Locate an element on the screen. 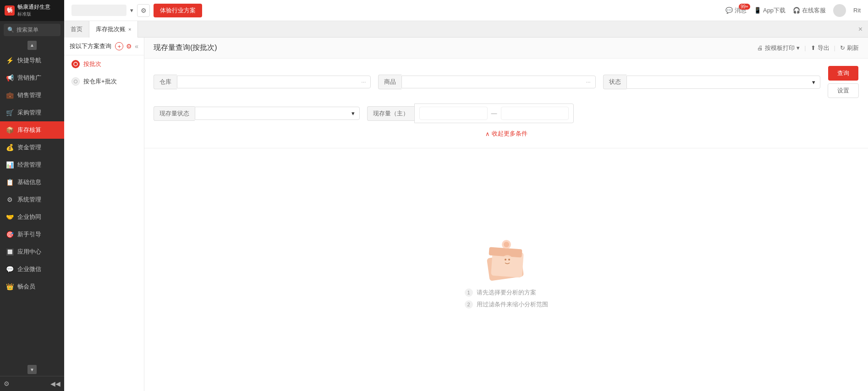 Image resolution: width=868 pixels, height=391 pixels. app-info: 畅康通好生意 标准版 is located at coordinates (34, 11).